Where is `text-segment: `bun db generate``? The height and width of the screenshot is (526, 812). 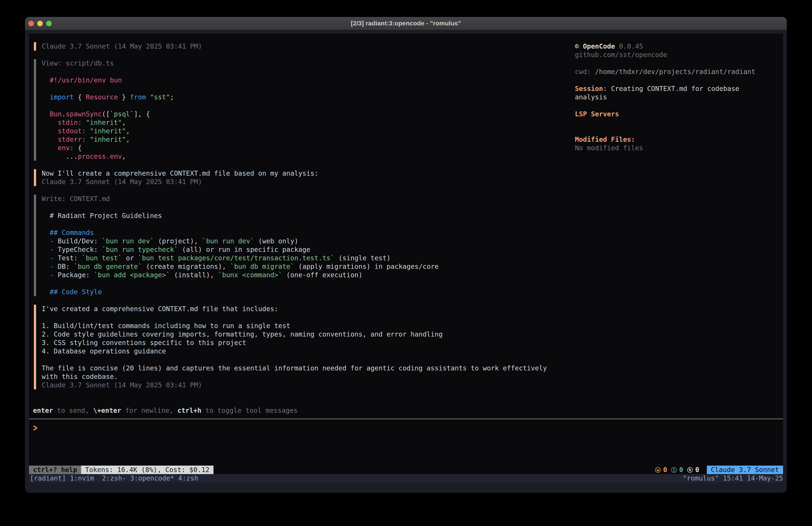 text-segment: `bun db generate` is located at coordinates (108, 266).